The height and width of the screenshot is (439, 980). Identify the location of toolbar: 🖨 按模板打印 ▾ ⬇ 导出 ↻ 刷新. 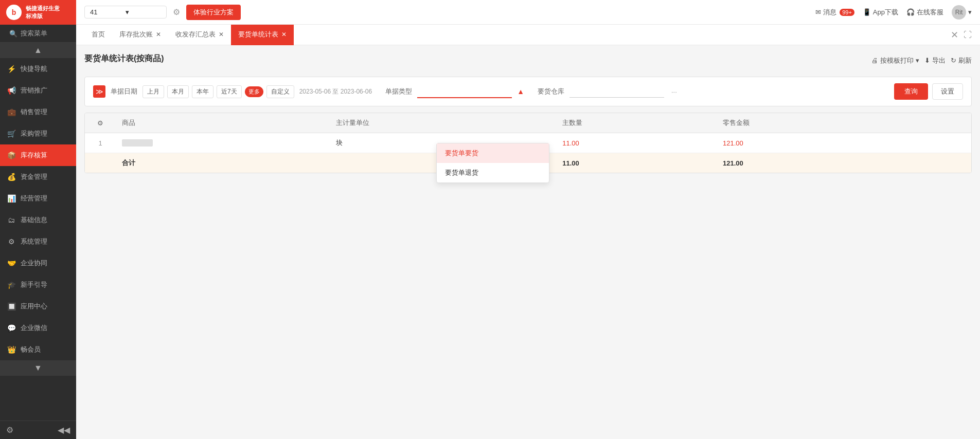
(922, 61).